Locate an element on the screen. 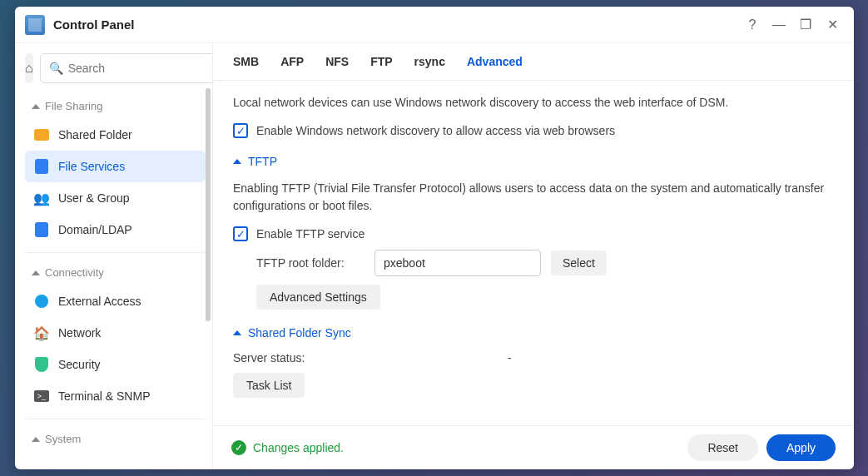  checkbox-label: Enable TFTP service is located at coordinates (310, 234).